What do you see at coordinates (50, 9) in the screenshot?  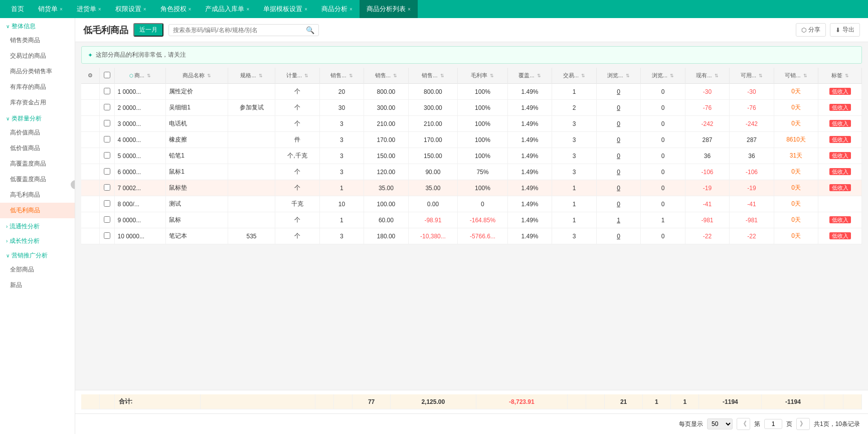 I see `nav-sales: 销货单×` at bounding box center [50, 9].